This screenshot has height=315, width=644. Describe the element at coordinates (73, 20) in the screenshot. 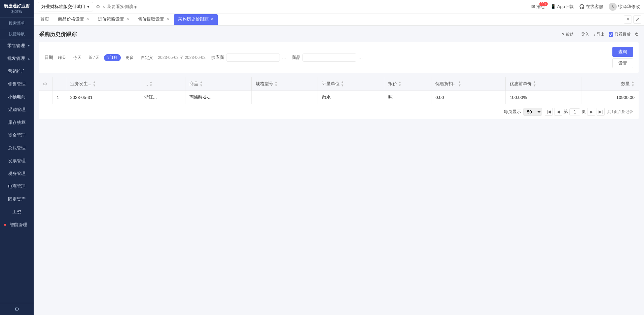

I see `tab-product-price: 商品价格设置 ✕` at that location.